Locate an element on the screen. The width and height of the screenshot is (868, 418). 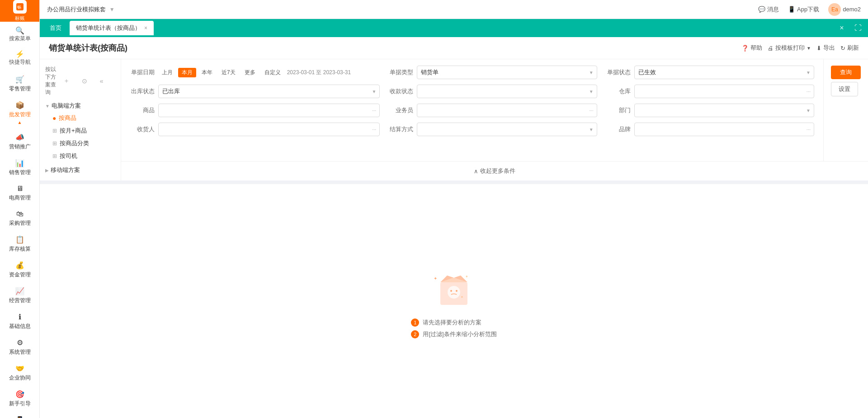
filter-row-1: 单据日期 上月 本月 本年 近7天 更多 自定义 is located at coordinates (472, 72).